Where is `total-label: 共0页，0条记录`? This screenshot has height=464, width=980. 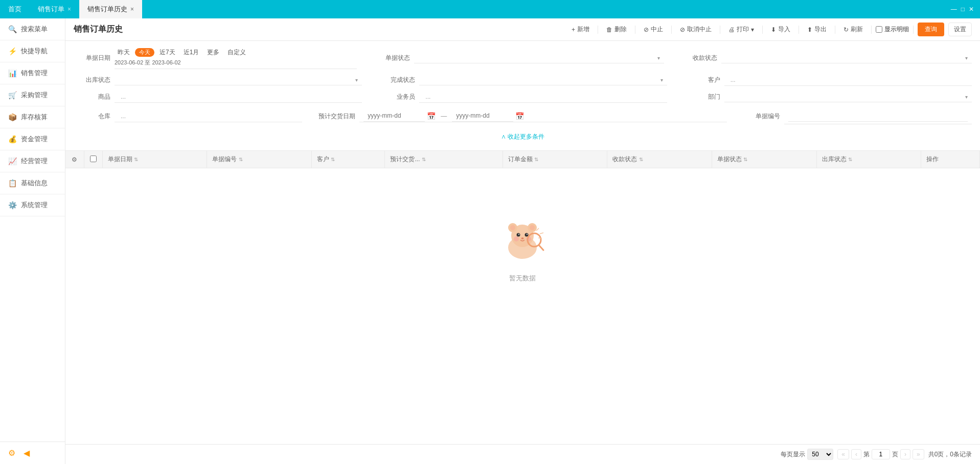
total-label: 共0页，0条记录 is located at coordinates (950, 454).